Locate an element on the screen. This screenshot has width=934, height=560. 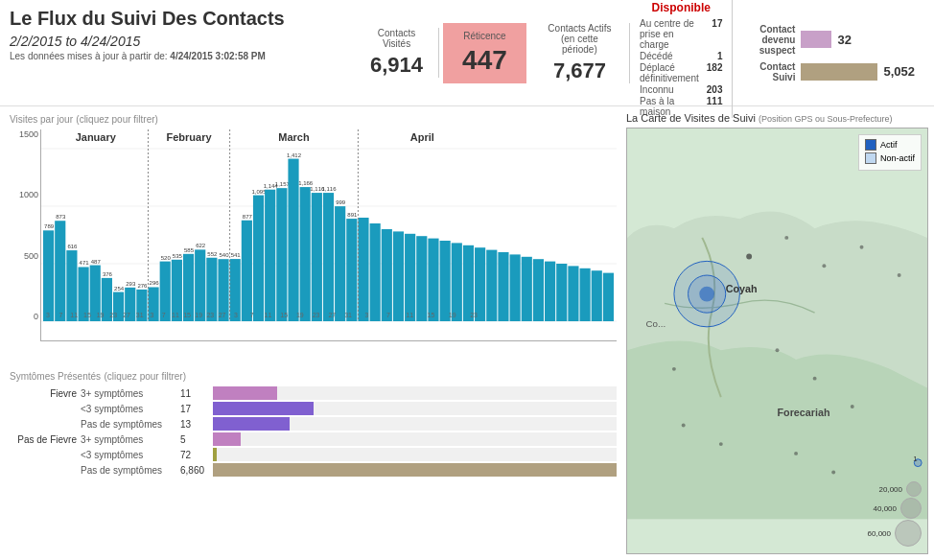
contacts-actifs-block: Contacts Actifs (en cette période) 7,677 is located at coordinates (580, 54).